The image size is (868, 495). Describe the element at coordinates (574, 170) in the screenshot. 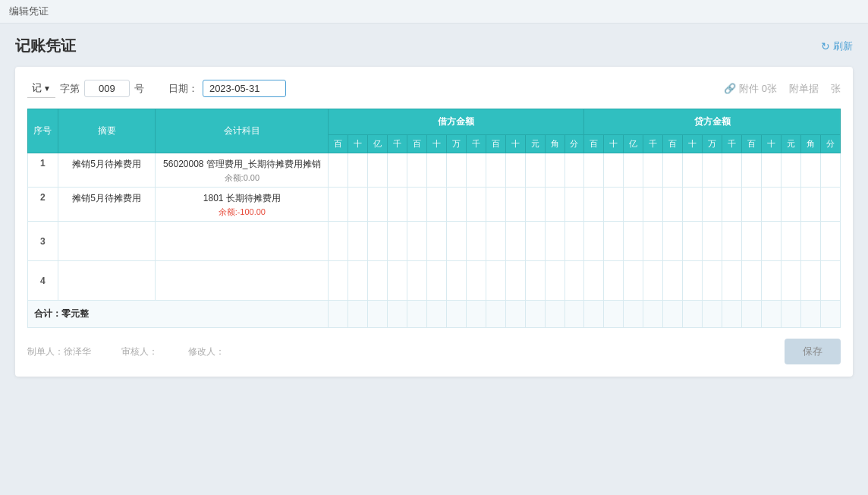

I see `debit-d13-r1` at that location.